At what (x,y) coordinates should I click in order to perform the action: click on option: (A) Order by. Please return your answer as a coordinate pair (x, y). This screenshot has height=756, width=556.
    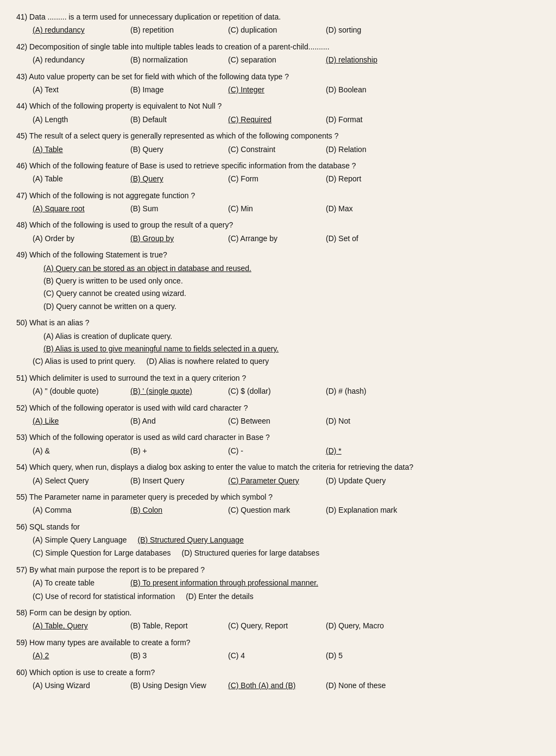
    Looking at the image, I should click on (76, 238).